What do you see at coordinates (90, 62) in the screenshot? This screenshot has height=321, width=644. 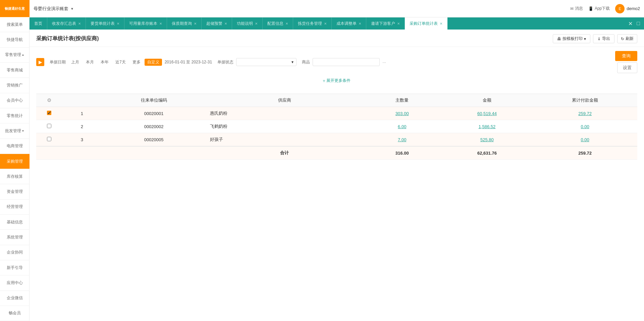 I see `this-month-button: 本月` at bounding box center [90, 62].